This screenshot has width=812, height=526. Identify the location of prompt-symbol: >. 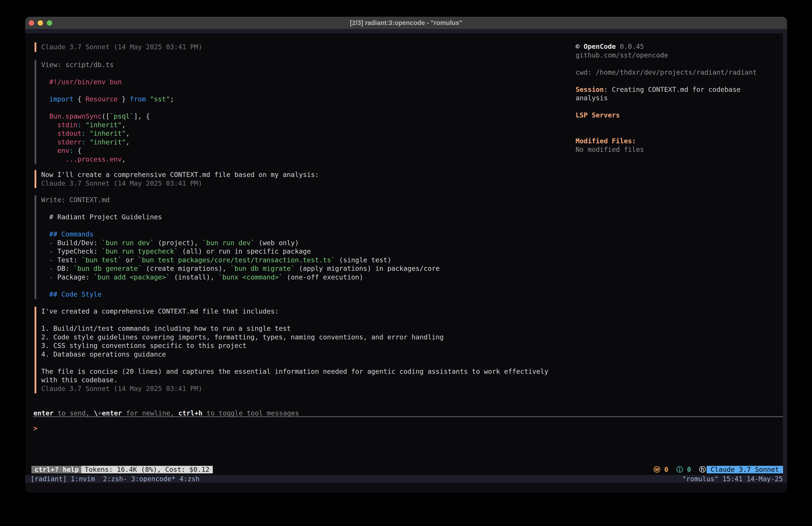
(35, 428).